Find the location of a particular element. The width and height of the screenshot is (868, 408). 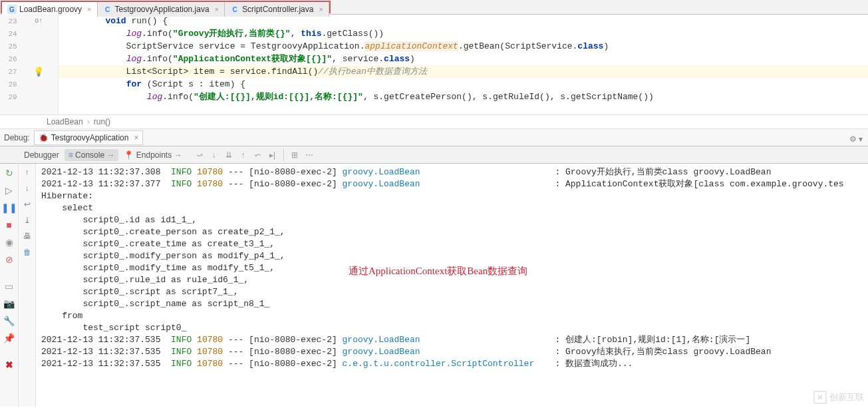

pin-icon: 📍 is located at coordinates (129, 155).